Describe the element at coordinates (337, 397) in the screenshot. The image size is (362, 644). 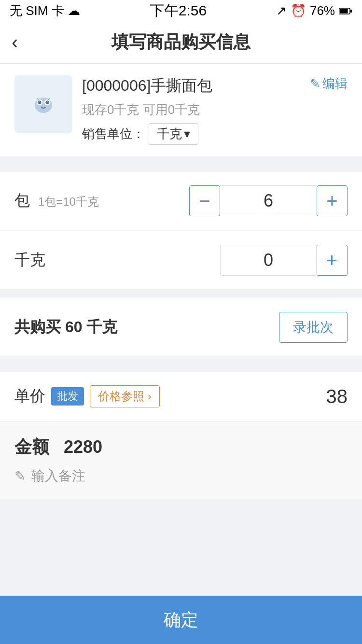
I see `price-value: 38` at that location.